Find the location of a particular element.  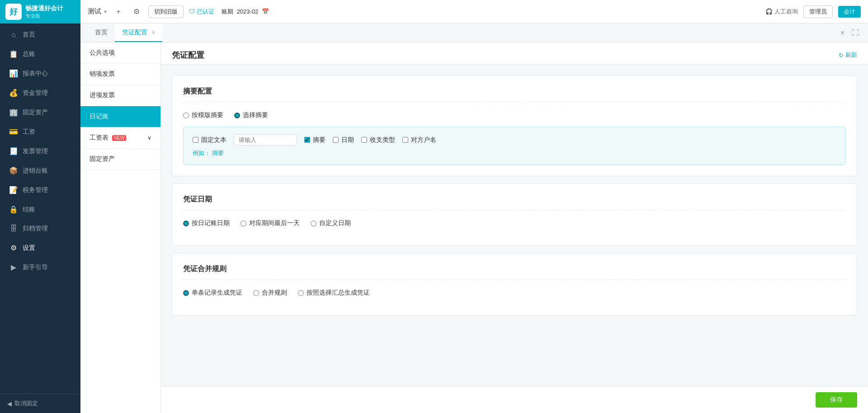

checkbox-fixed-text-input is located at coordinates (195, 140).